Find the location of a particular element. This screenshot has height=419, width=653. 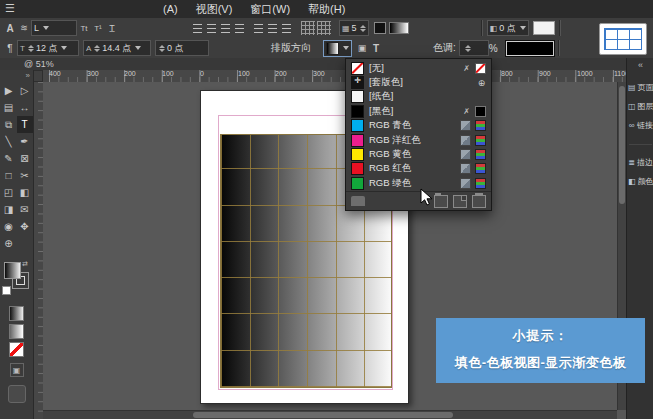

delete-swatch-icon is located at coordinates (479, 202).